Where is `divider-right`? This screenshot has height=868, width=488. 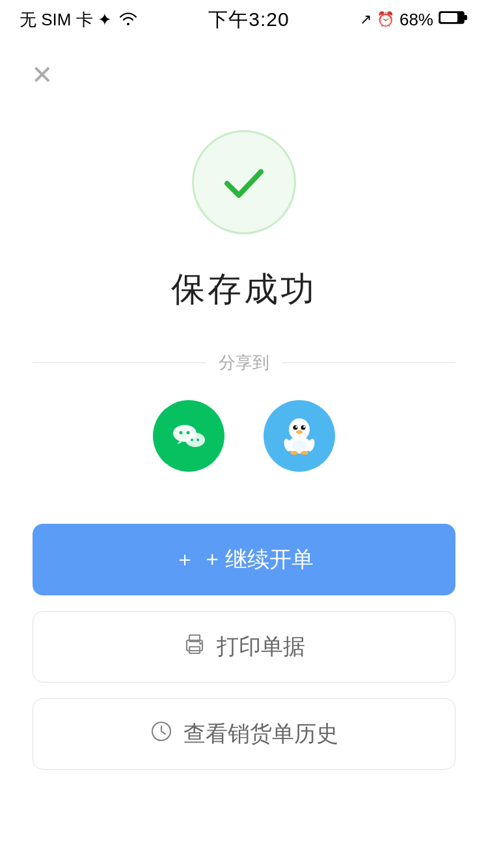
divider-right is located at coordinates (369, 363).